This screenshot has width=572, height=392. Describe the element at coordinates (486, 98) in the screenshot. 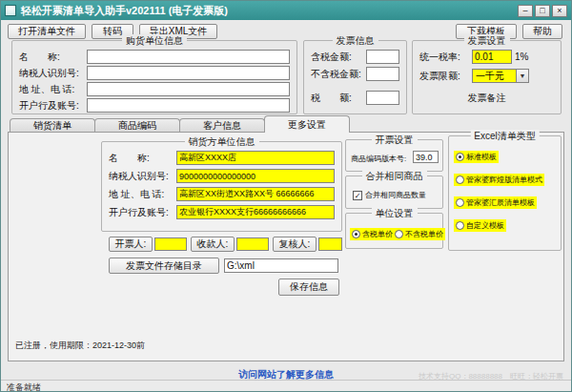

I see `remark-label: 发票备注` at that location.